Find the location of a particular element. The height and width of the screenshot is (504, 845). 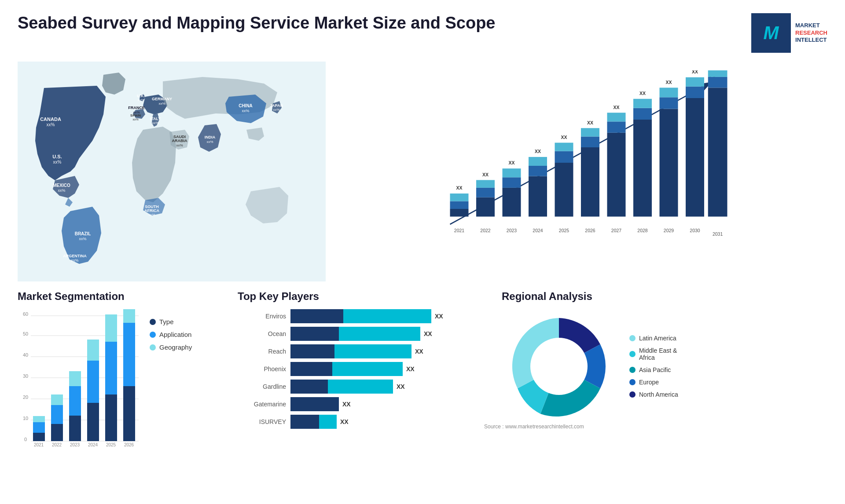

dot-asia-pacific is located at coordinates (632, 370).